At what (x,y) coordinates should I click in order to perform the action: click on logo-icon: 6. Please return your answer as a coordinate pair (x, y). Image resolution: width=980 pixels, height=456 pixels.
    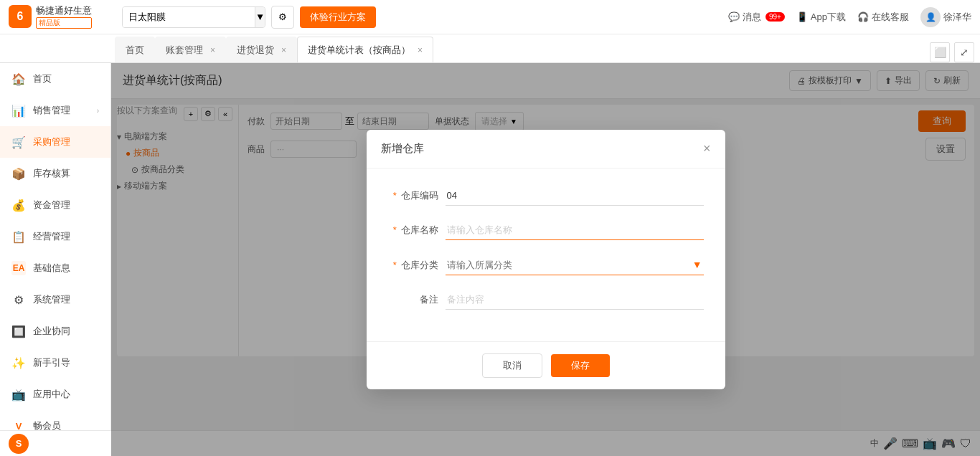
    Looking at the image, I should click on (20, 16).